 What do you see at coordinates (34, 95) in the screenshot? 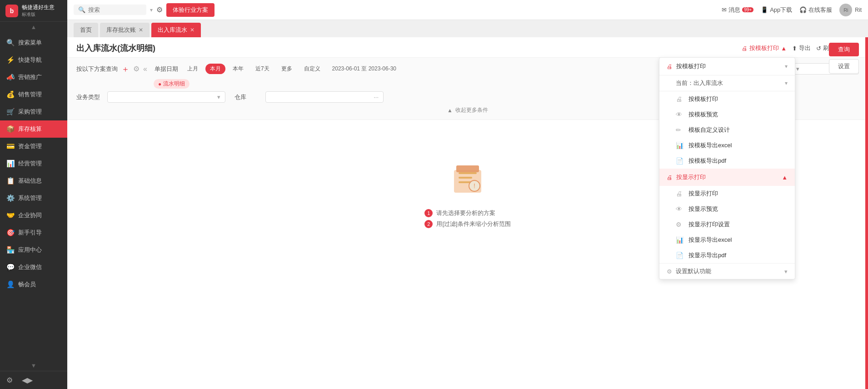
I see `sidebar-item-sales: 💰 销售管理` at bounding box center [34, 95].